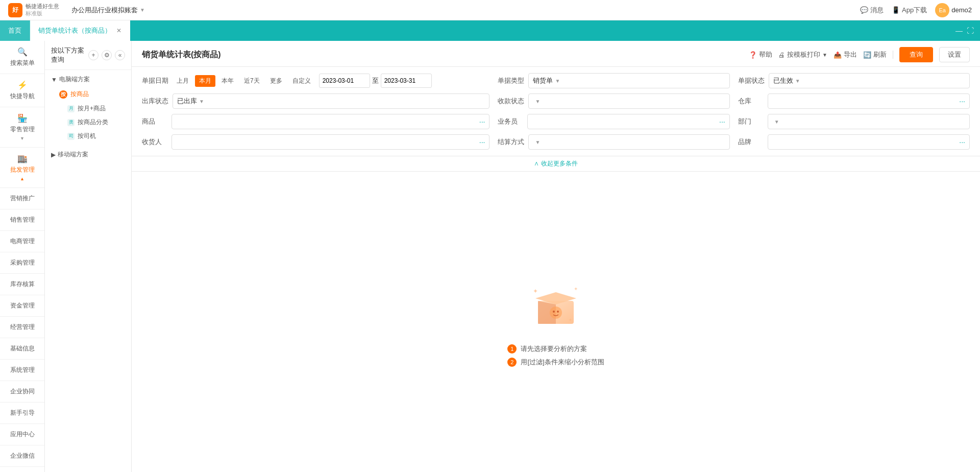 This screenshot has height=472, width=980. Describe the element at coordinates (42, 10) in the screenshot. I see `logo-text: 畅捷通好生意 标准版` at that location.